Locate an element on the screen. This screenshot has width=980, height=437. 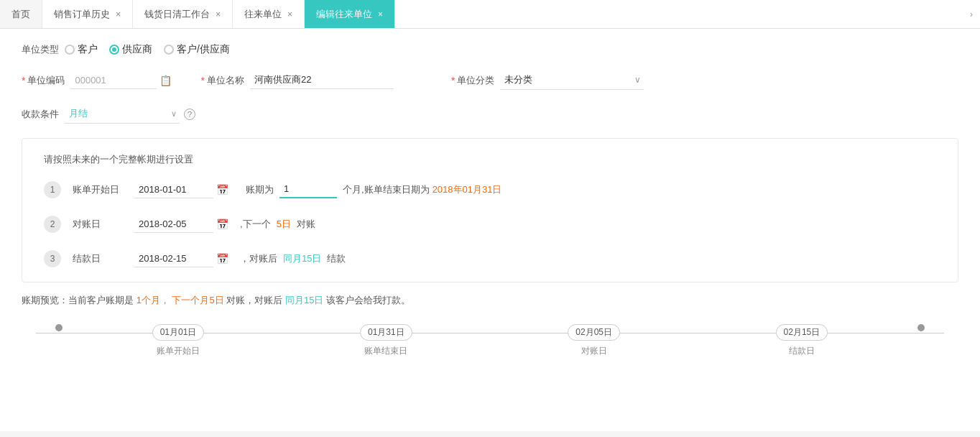
settings-num-1: 1 is located at coordinates (52, 190).